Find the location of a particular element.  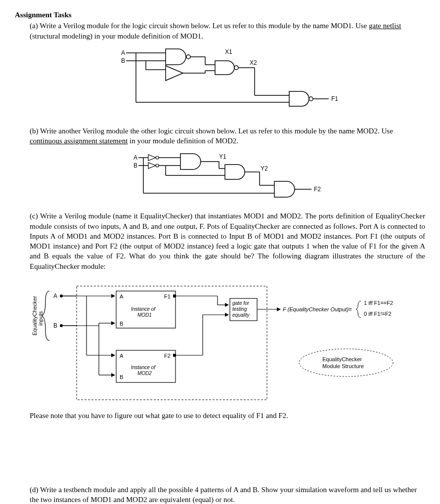

c-out-line2: 0 iff F1!=F2 is located at coordinates (378, 314).